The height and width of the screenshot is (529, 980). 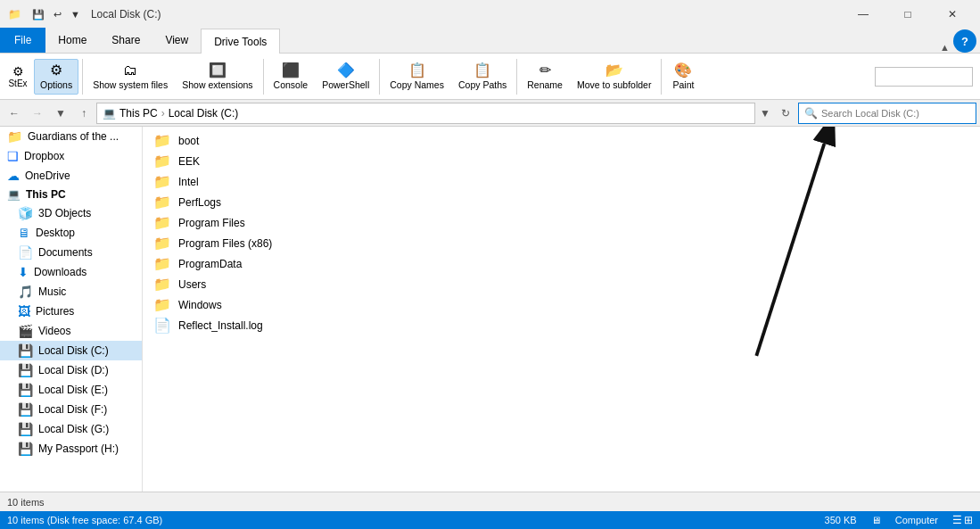 What do you see at coordinates (38, 14) in the screenshot?
I see `quick-save-btn: 💾` at bounding box center [38, 14].